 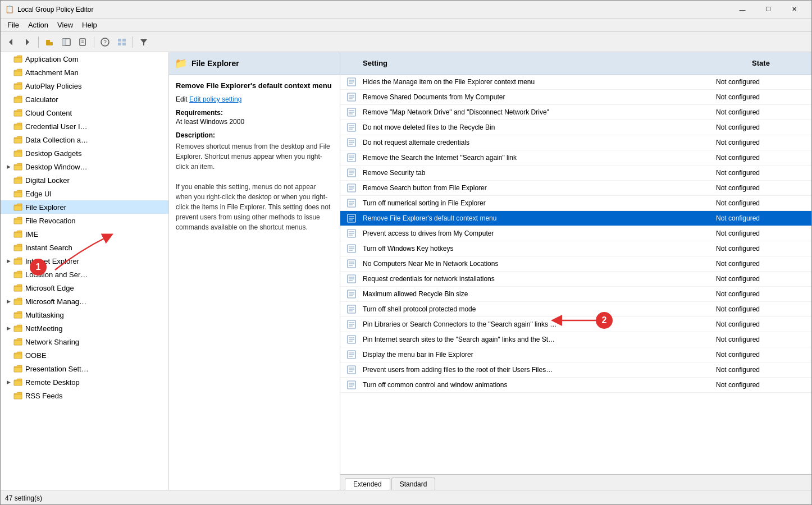 What do you see at coordinates (84, 382) in the screenshot?
I see `sidebar-item-24: ▶ Remote Desktop` at bounding box center [84, 382].